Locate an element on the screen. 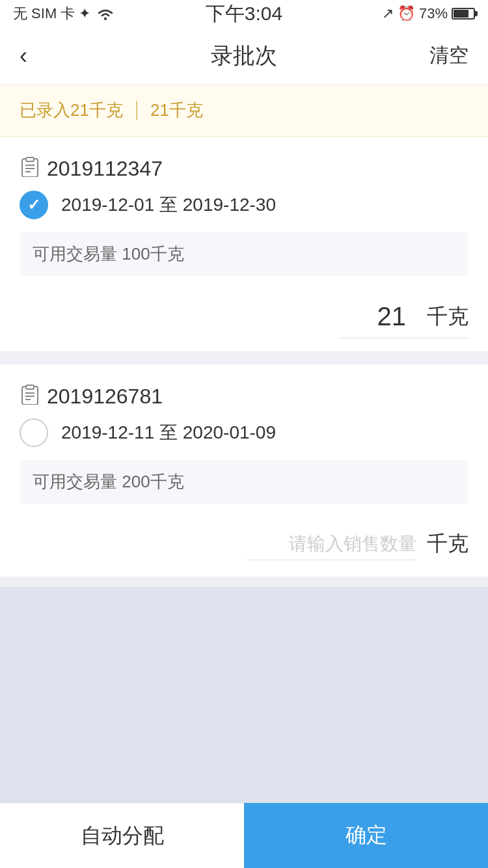 This screenshot has width=488, height=868. batch1-date: 2019-12-01 至 2019-12-30 is located at coordinates (169, 205).